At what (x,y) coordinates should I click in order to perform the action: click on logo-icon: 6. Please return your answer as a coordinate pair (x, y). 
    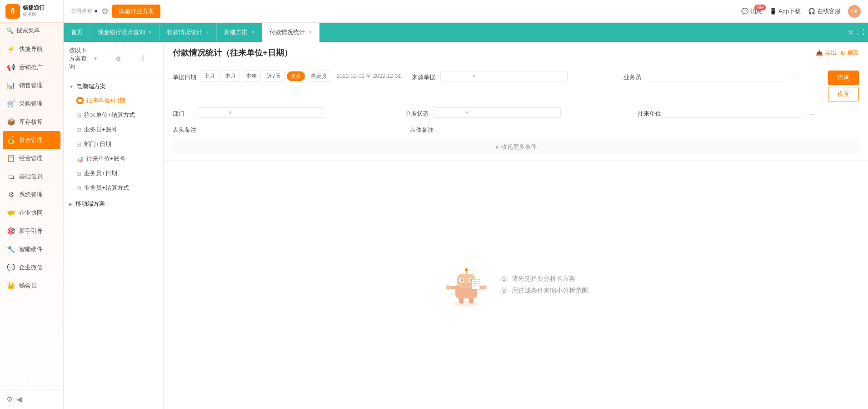
    Looking at the image, I should click on (13, 11).